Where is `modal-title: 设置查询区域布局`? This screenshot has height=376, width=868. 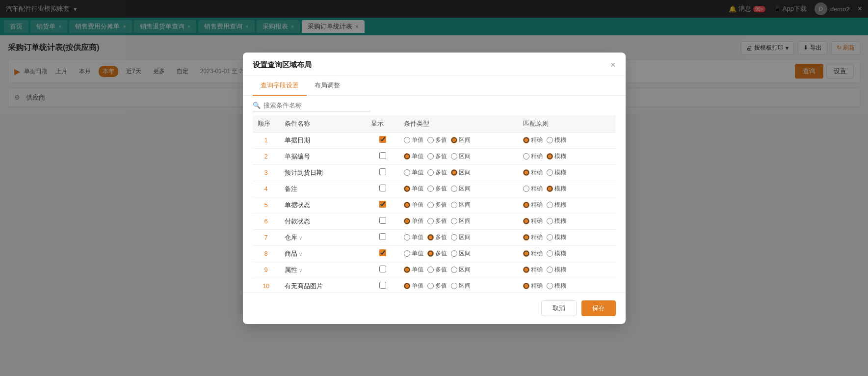 modal-title: 设置查询区域布局 is located at coordinates (282, 65).